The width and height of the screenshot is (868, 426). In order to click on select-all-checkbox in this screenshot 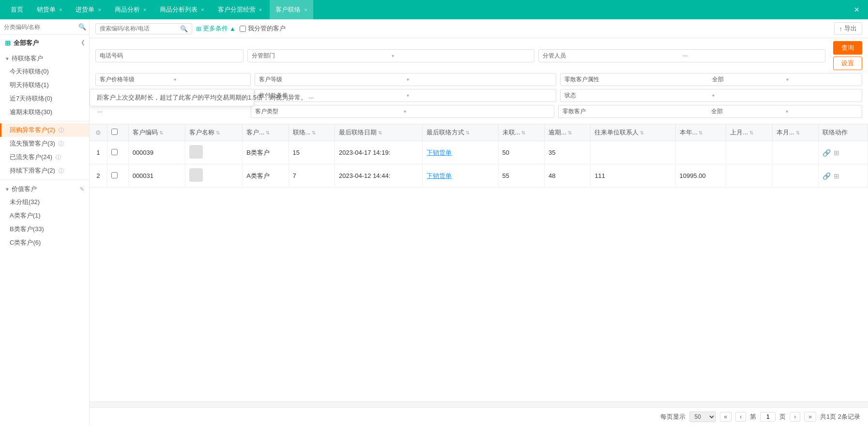, I will do `click(114, 132)`.